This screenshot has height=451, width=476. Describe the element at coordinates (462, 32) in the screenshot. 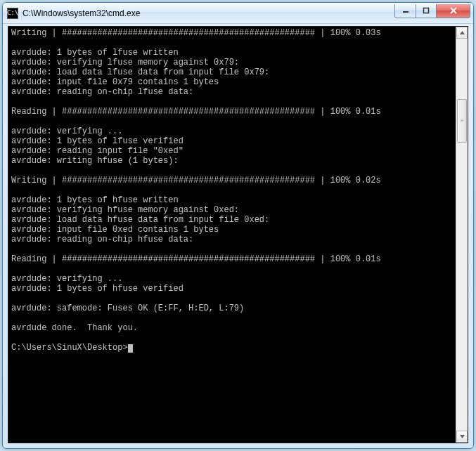

I see `scroll-up-button` at that location.